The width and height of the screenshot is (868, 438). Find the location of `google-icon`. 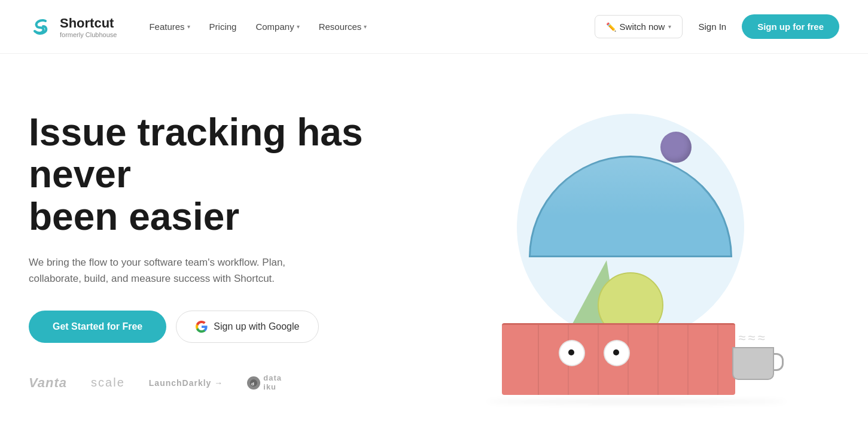

google-icon is located at coordinates (202, 327).